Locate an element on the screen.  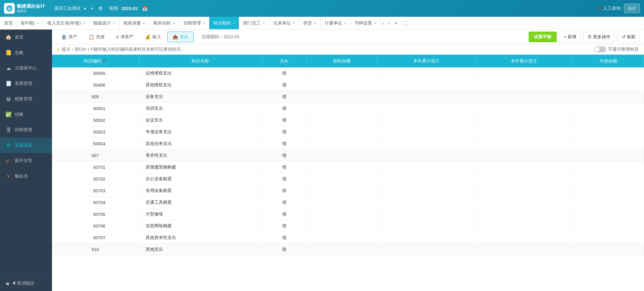
sub-tab-expense-label: 支出 is located at coordinates (184, 37).